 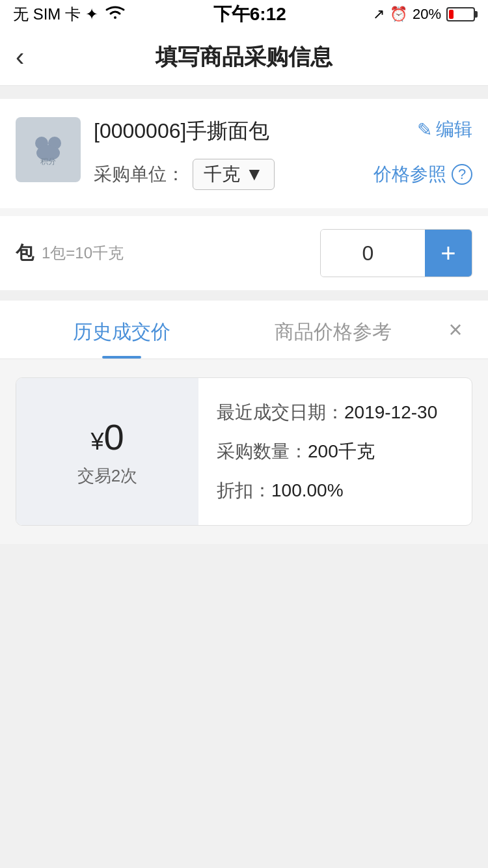 What do you see at coordinates (48, 150) in the screenshot?
I see `product-thumbnail: 积分` at bounding box center [48, 150].